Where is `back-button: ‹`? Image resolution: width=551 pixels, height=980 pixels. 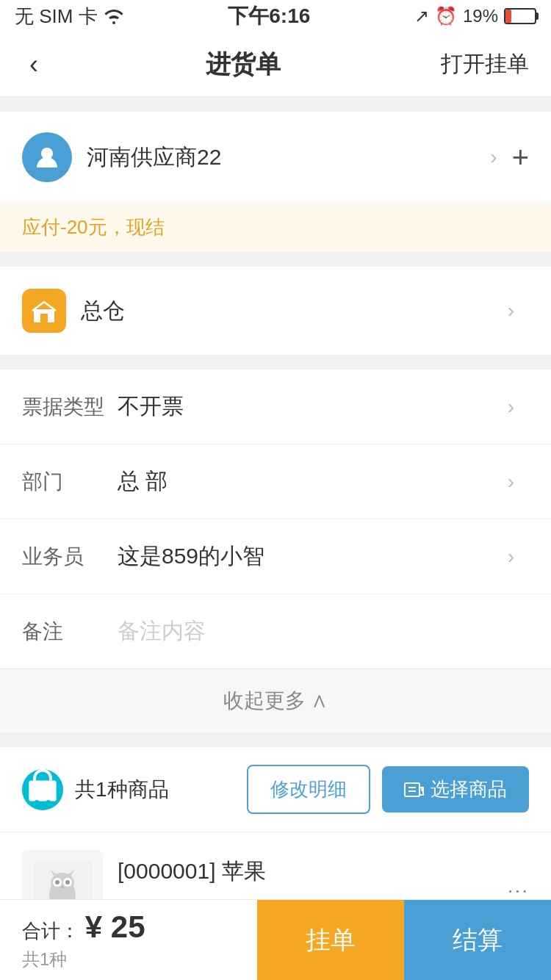
back-button: ‹ is located at coordinates (34, 65).